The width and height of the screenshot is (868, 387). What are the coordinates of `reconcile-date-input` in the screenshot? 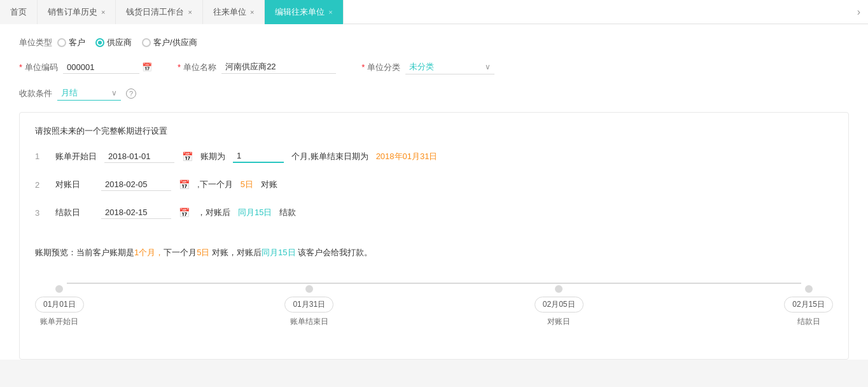 It's located at (136, 185).